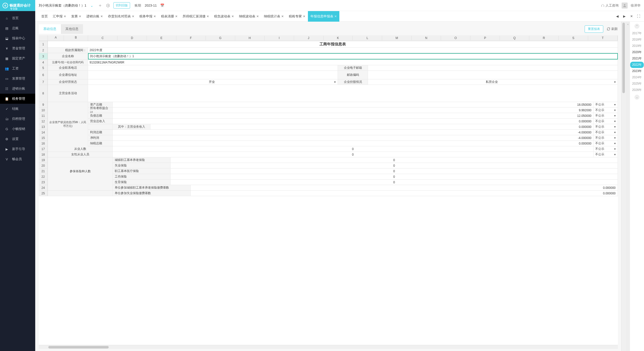  I want to click on row-head-19: 19, so click(43, 160).